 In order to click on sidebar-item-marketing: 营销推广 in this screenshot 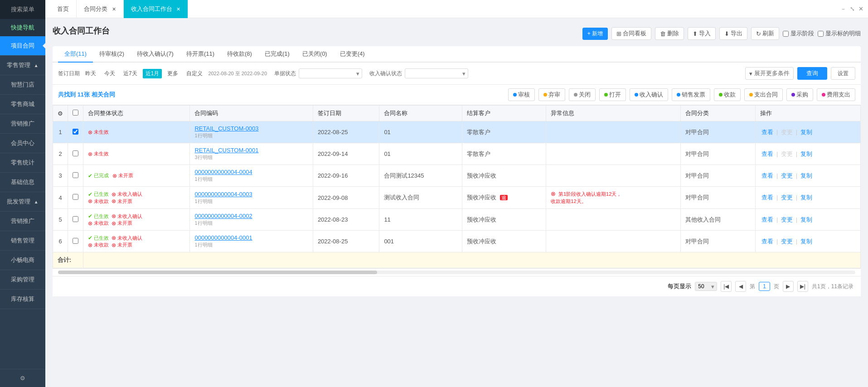, I will do `click(23, 124)`.